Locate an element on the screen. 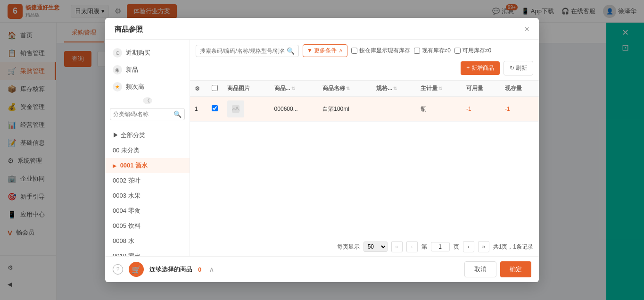 Image resolution: width=644 pixels, height=300 pixels. th-spec-label: 规格... is located at coordinates (384, 88).